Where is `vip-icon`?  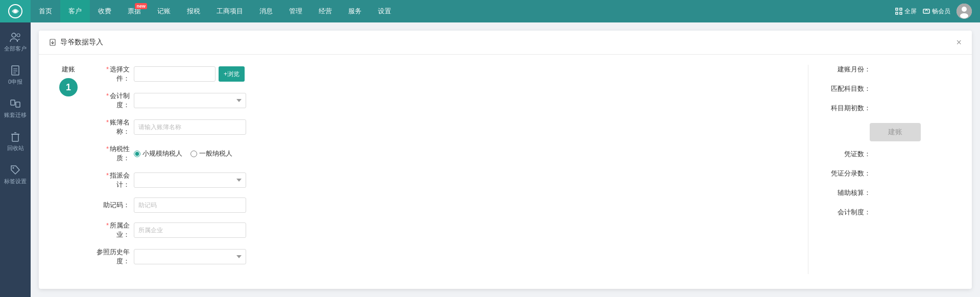 vip-icon is located at coordinates (926, 11).